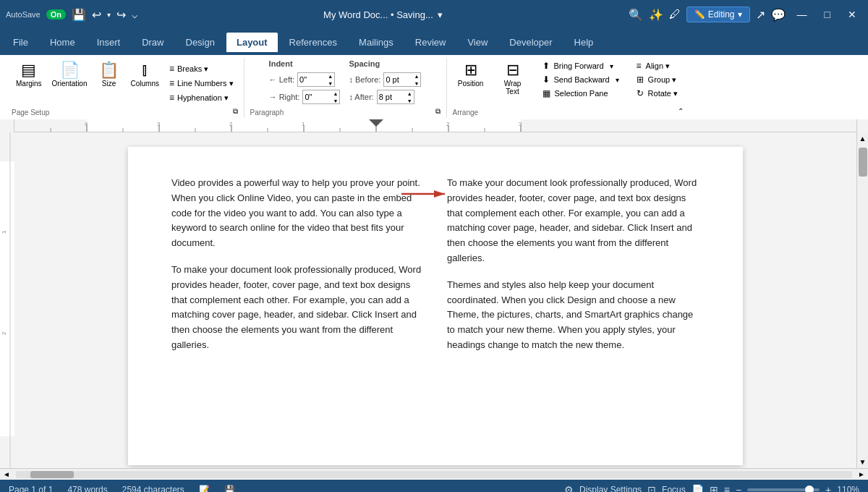 This screenshot has height=492, width=868. Describe the element at coordinates (848, 488) in the screenshot. I see `zoom-level: 110%` at that location.